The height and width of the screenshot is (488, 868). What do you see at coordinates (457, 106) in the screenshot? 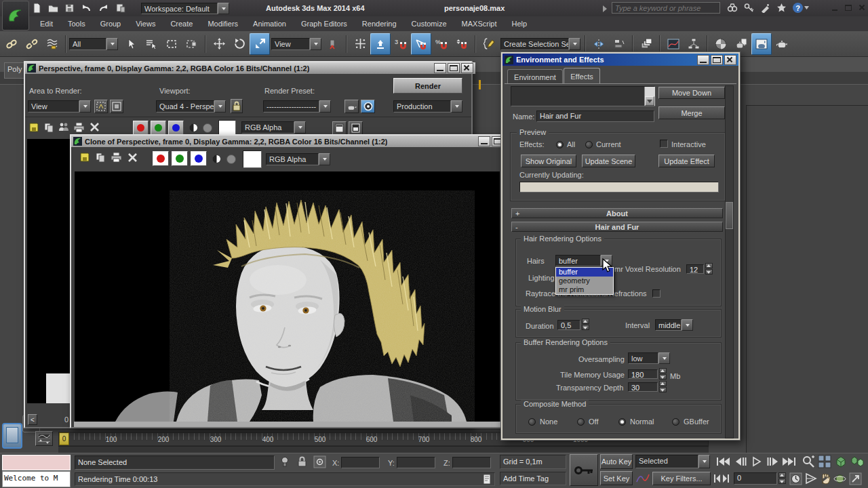
I see `rfw1-mode-arrow-icon` at bounding box center [457, 106].